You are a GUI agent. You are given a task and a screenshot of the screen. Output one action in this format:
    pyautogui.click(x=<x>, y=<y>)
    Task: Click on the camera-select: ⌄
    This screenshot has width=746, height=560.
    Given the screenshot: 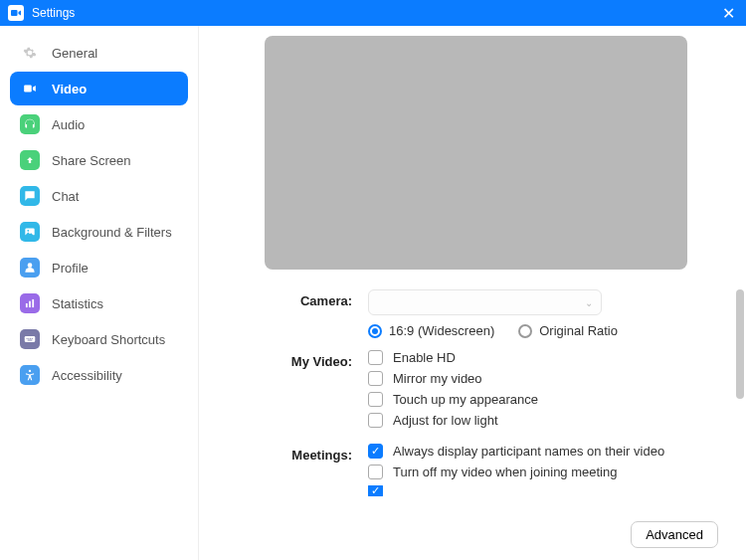 What is the action you would take?
    pyautogui.click(x=485, y=302)
    